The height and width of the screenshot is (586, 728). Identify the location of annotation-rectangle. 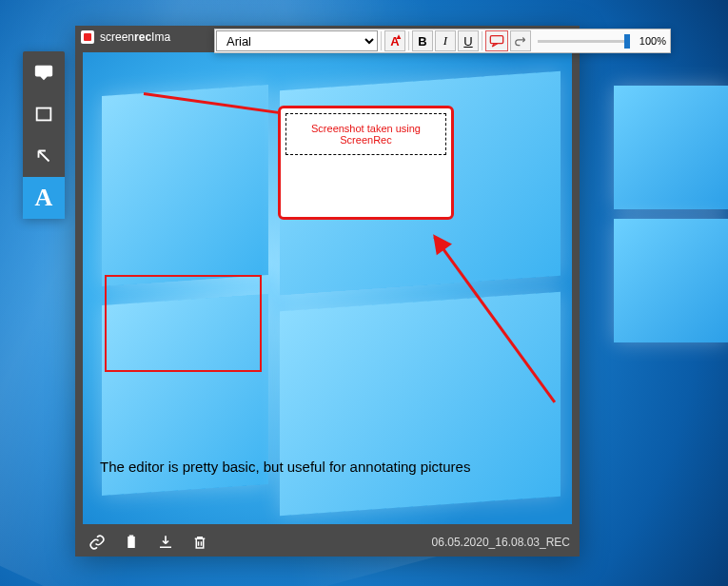
(183, 323).